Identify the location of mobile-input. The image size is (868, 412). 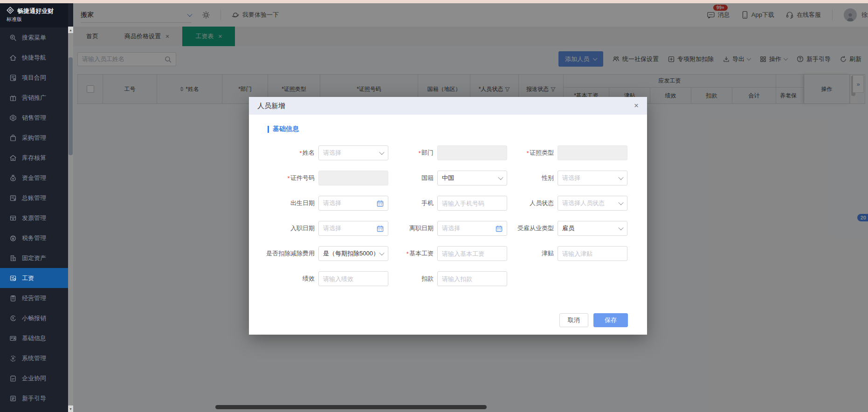
(472, 203).